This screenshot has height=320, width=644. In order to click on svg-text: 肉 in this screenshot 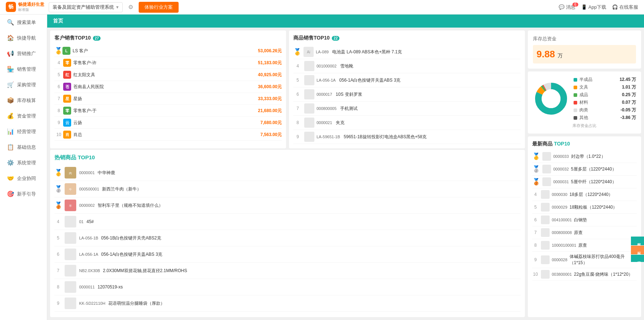, I will do `click(70, 173)`.